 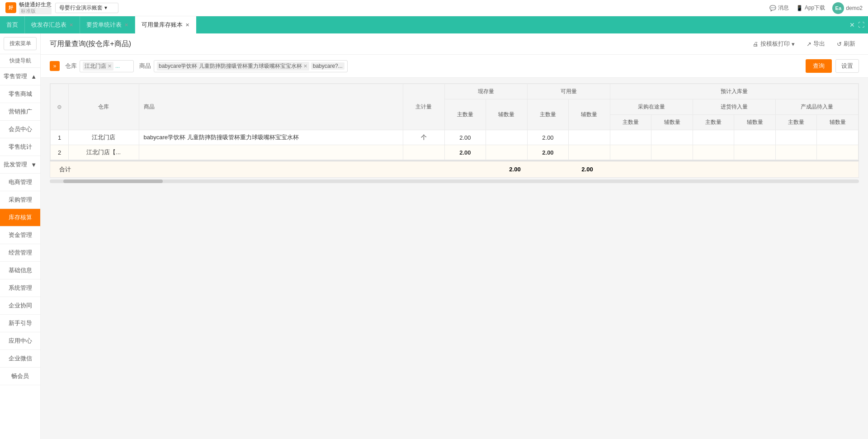 I want to click on close-receipts-tab: ✕, so click(x=71, y=25).